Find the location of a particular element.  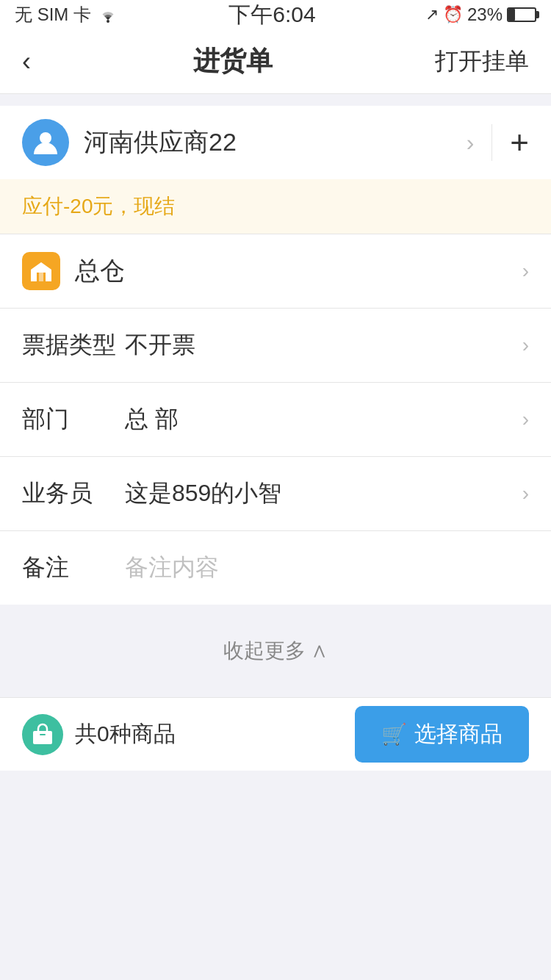

department-row: 部门 总 部 › is located at coordinates (276, 419).